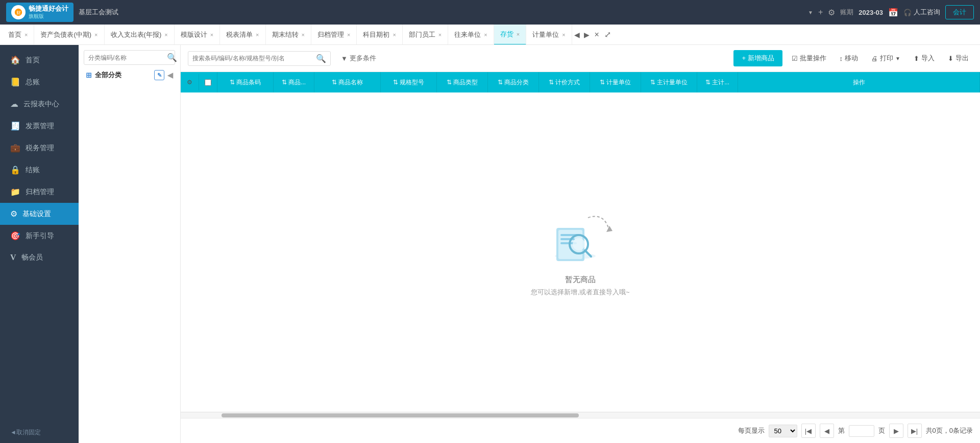  I want to click on scrollbar-thumb, so click(400, 415).